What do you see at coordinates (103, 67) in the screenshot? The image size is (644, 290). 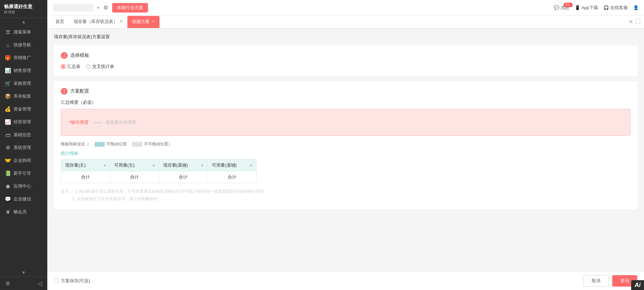 I see `radio-cross-label: 交叉统计表` at bounding box center [103, 67].